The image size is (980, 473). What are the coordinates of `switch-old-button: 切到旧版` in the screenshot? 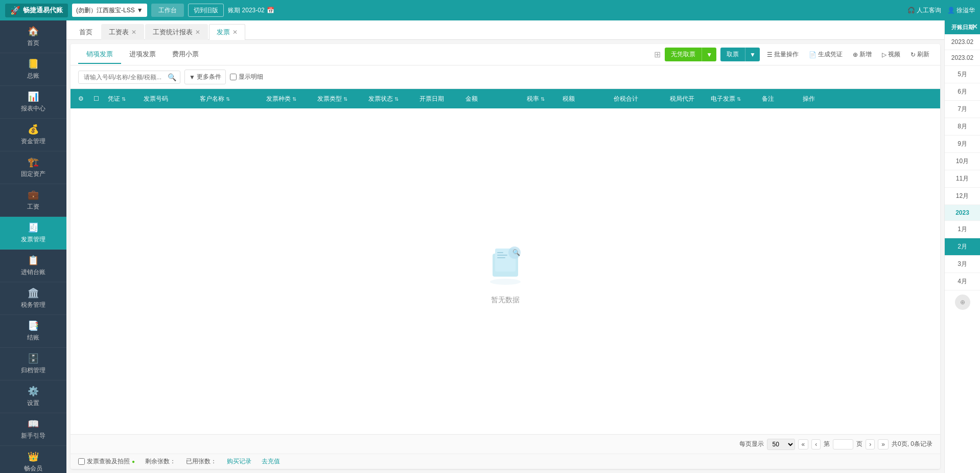 It's located at (206, 10).